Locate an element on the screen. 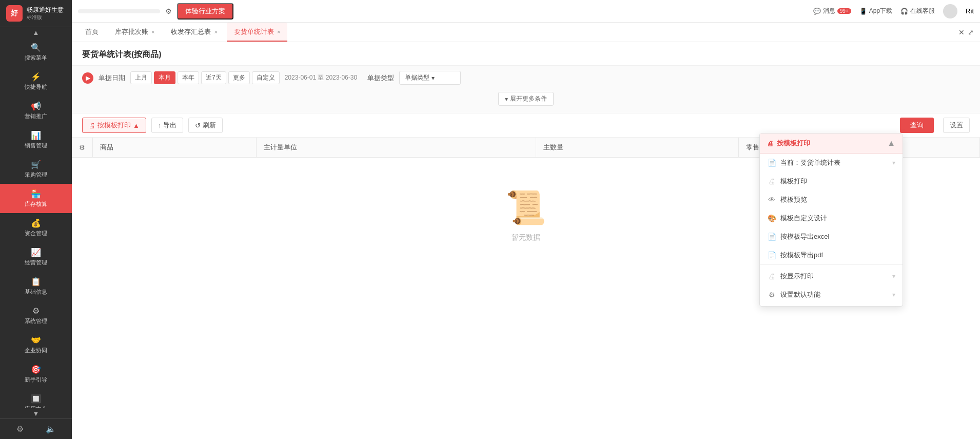 The image size is (980, 439). print-dropdown-title: 🖨 按模板打印 is located at coordinates (789, 143).